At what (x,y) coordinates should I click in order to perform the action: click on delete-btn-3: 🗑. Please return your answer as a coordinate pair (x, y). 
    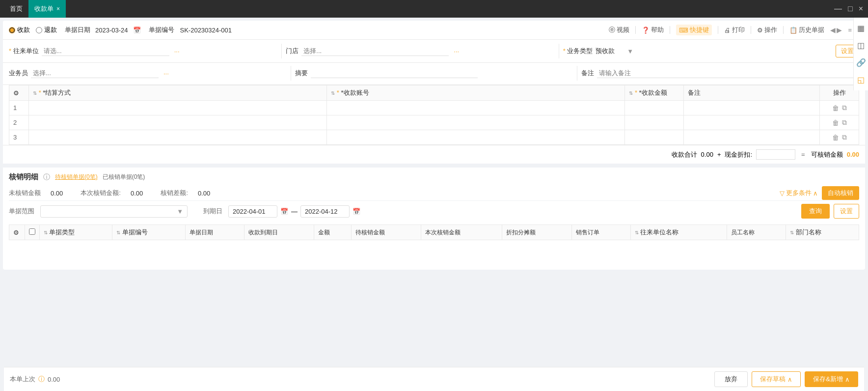
    Looking at the image, I should click on (836, 138).